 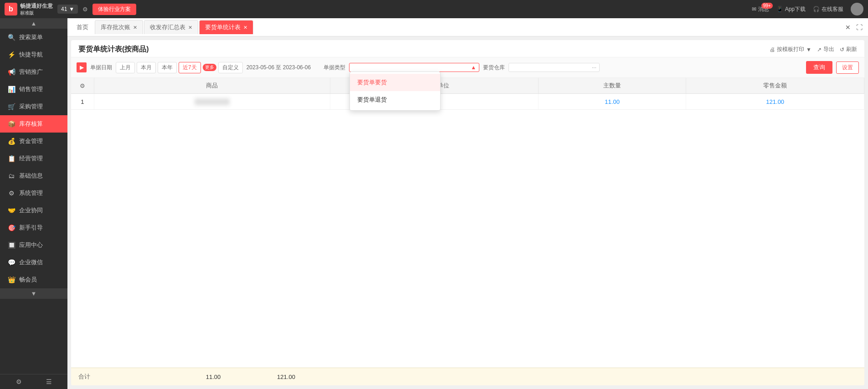 What do you see at coordinates (34, 262) in the screenshot?
I see `sidebar-item-wechat: 💬 企业微信` at bounding box center [34, 262].